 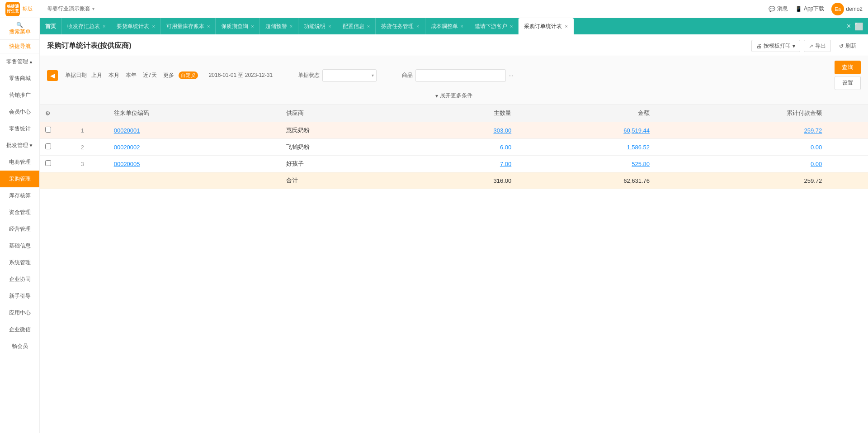 What do you see at coordinates (208, 26) in the screenshot?
I see `tab-available-stock-close-icon: ×` at bounding box center [208, 26].